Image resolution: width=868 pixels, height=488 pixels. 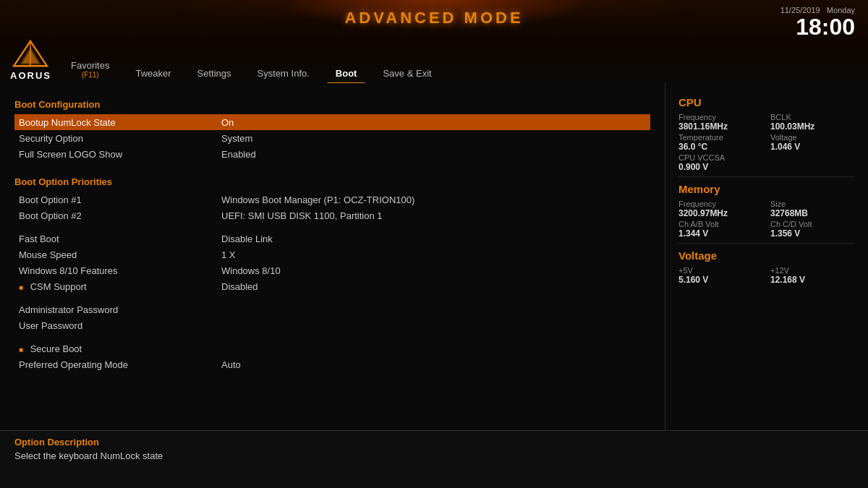 I want to click on row-boot2: Boot Option #2 UEFI: SMI USB DISK 1100, …, so click(x=333, y=215).